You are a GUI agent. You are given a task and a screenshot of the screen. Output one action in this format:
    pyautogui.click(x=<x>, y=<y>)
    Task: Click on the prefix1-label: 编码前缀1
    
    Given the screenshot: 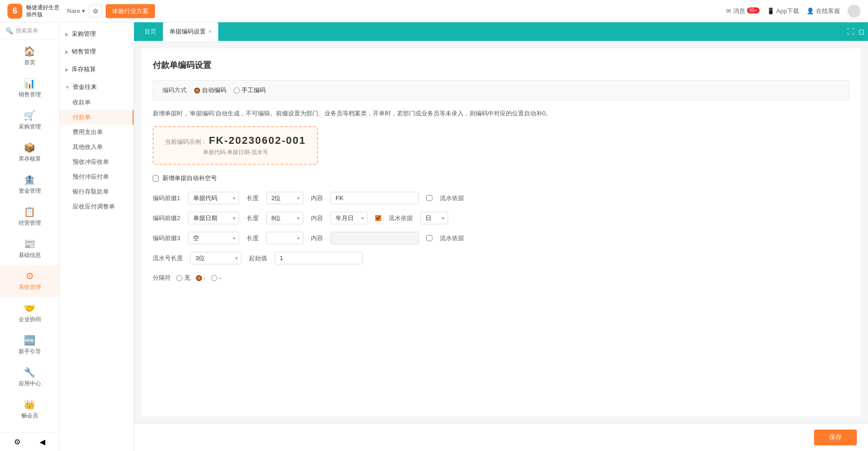 What is the action you would take?
    pyautogui.click(x=167, y=198)
    